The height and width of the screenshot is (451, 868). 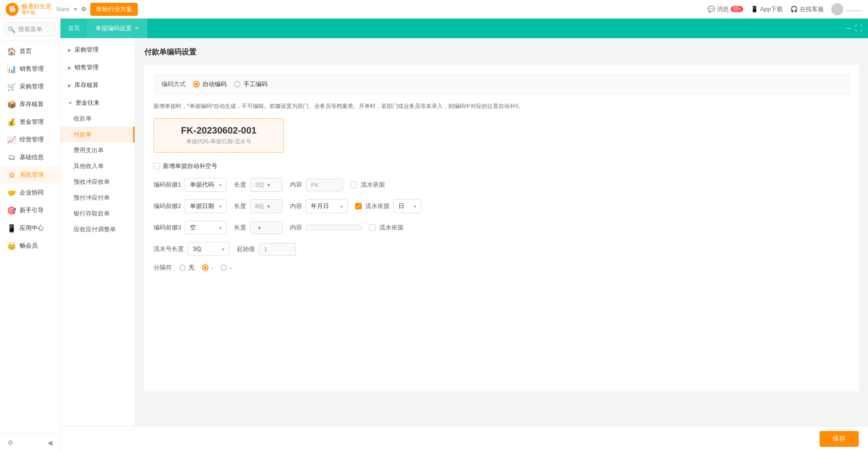 What do you see at coordinates (386, 228) in the screenshot?
I see `flow3-field: 流水依据` at bounding box center [386, 228].